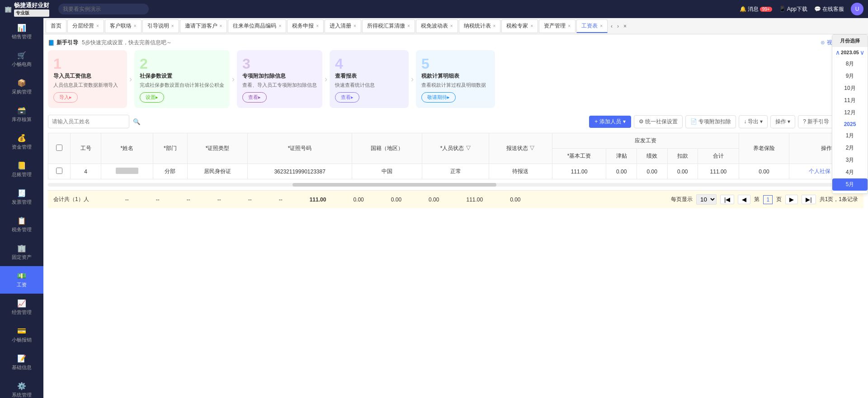  I want to click on tab-tax-filing: 税务申报 ×, so click(306, 26).